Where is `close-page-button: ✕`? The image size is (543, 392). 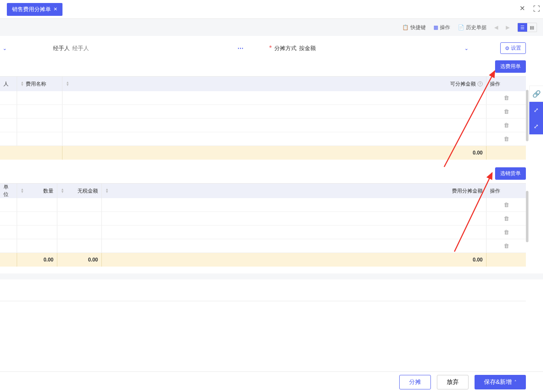 close-page-button: ✕ is located at coordinates (522, 9).